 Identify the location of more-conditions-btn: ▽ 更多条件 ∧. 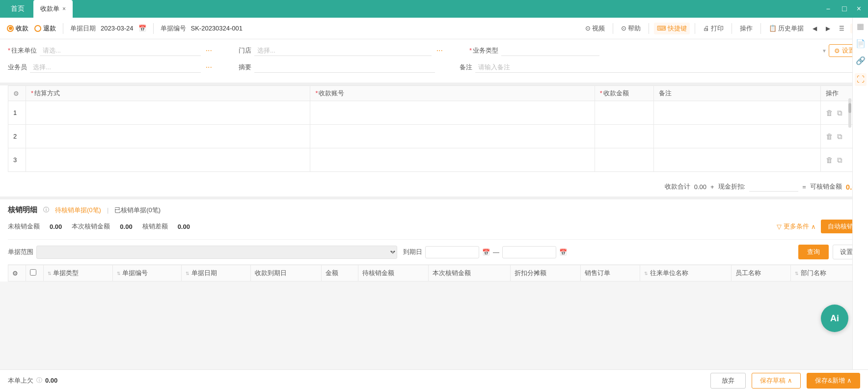
(796, 226).